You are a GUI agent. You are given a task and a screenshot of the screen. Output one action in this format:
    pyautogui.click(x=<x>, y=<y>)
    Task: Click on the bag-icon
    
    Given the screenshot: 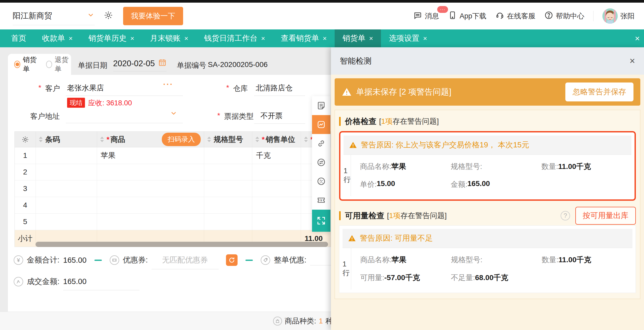 What is the action you would take?
    pyautogui.click(x=278, y=321)
    